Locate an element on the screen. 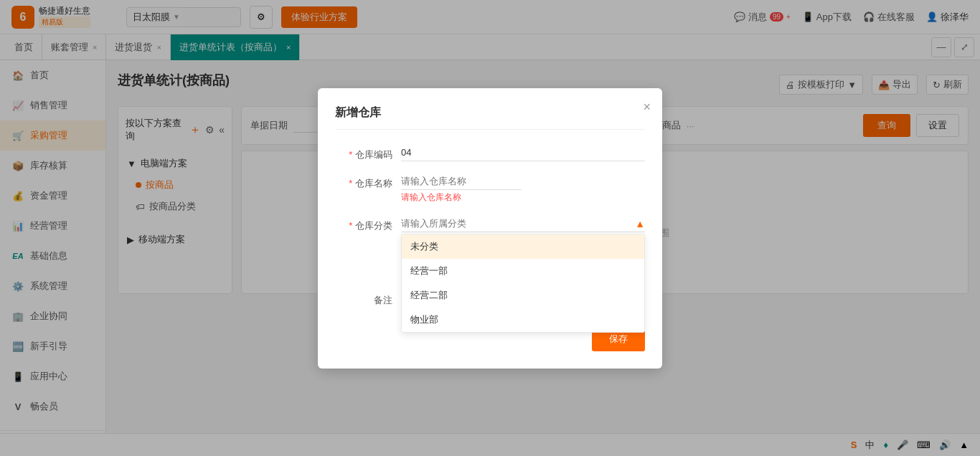  dropdown-option-none: 未分类 is located at coordinates (523, 247).